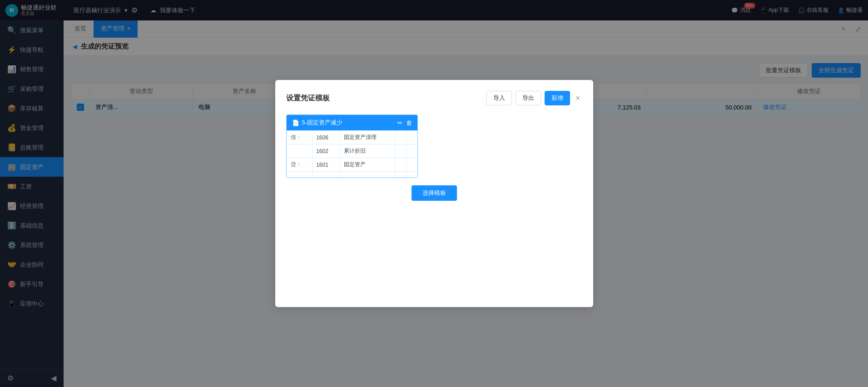 This screenshot has width=868, height=387. What do you see at coordinates (534, 98) in the screenshot?
I see `modal-header-actions: 导入 导出 新增 ×` at bounding box center [534, 98].